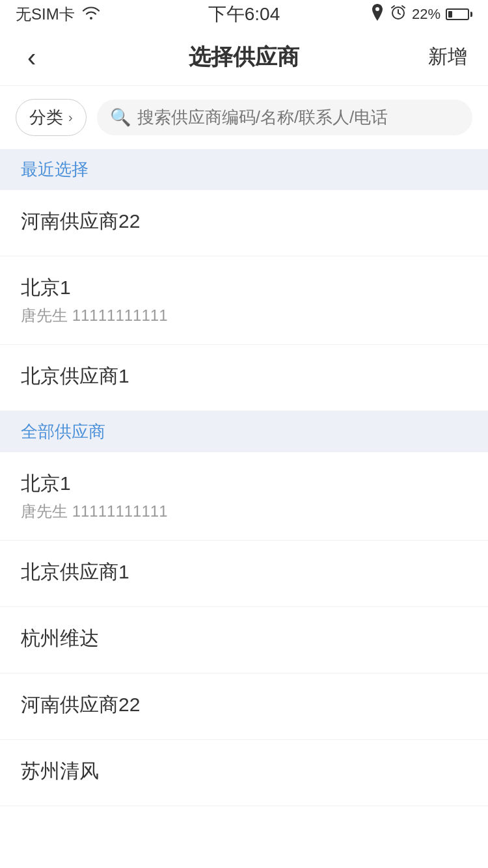  What do you see at coordinates (59, 14) in the screenshot?
I see `status-left: 无SIM卡` at bounding box center [59, 14].